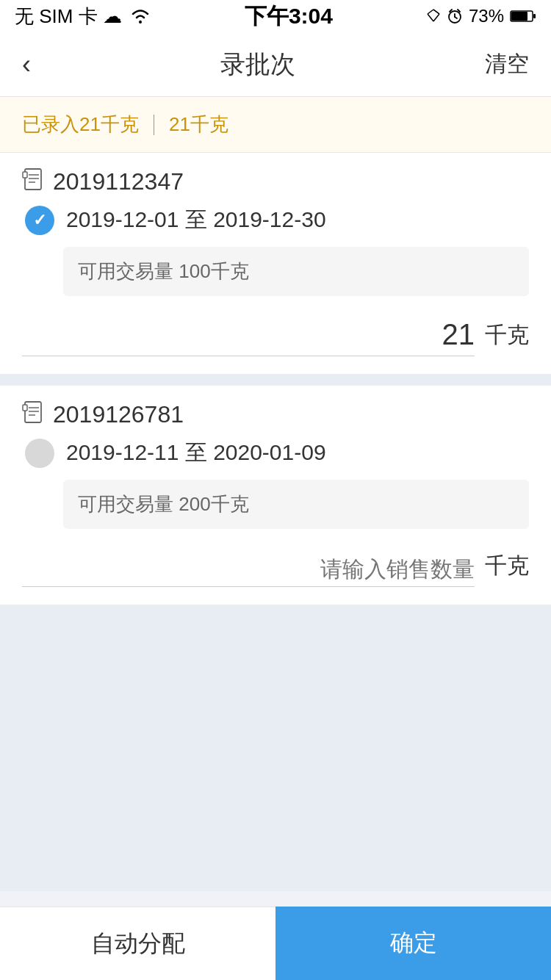  I want to click on batch-2-qty-input, so click(248, 572).